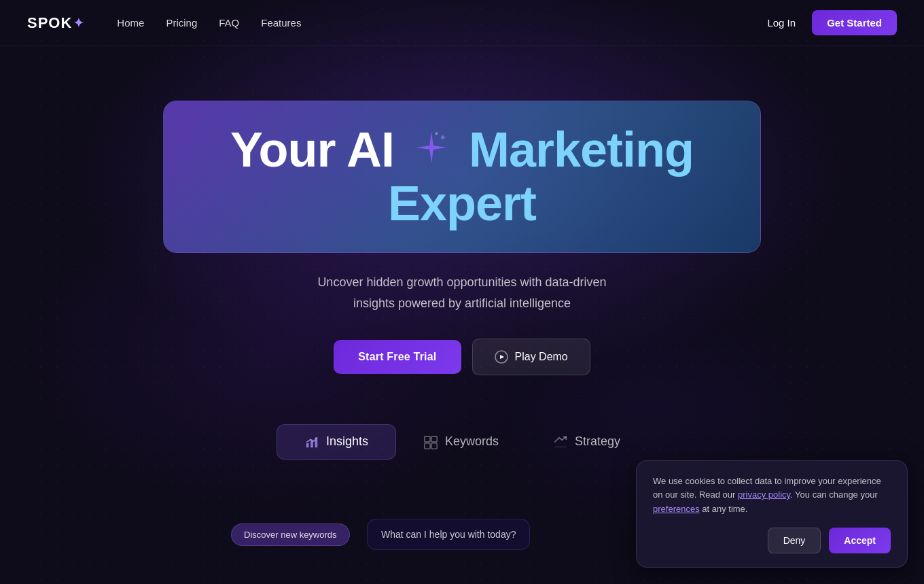  Describe the element at coordinates (229, 23) in the screenshot. I see `nav-faq: FAQ` at that location.